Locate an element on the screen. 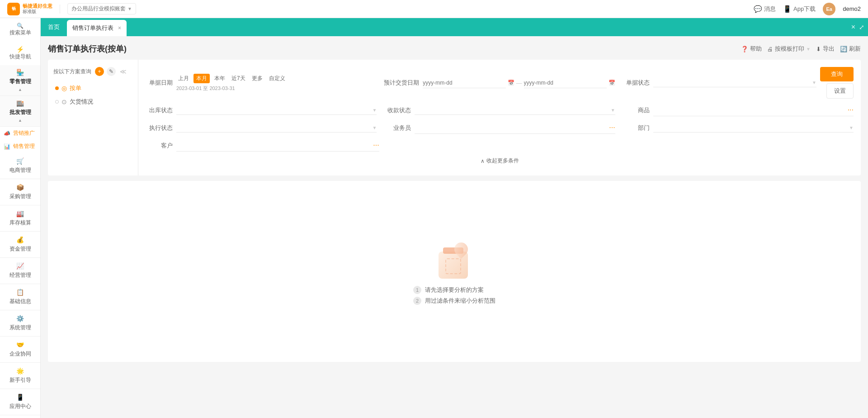  refresh-icon: 🔄 is located at coordinates (844, 49).